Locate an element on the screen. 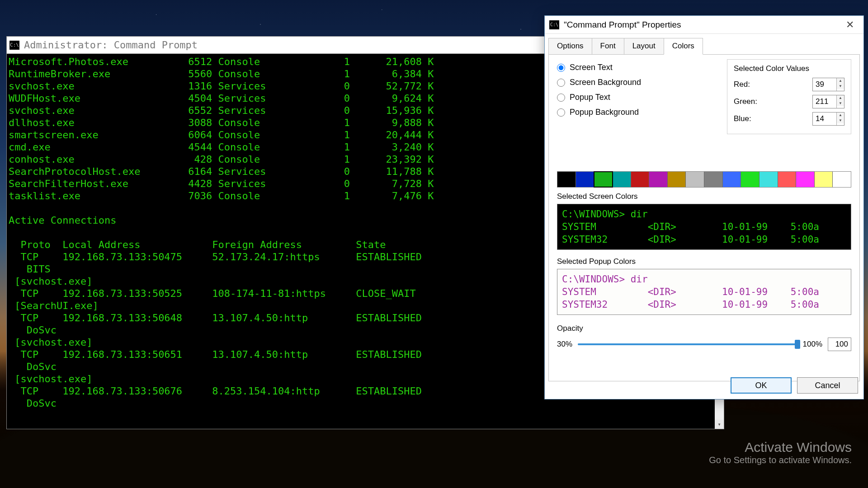 Image resolution: width=868 pixels, height=488 pixels. slider-thumb is located at coordinates (797, 344).